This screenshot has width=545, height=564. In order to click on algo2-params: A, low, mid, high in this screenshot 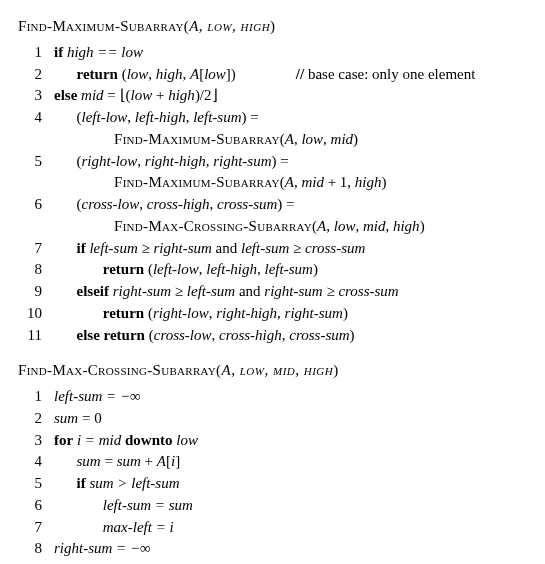, I will do `click(278, 370)`.